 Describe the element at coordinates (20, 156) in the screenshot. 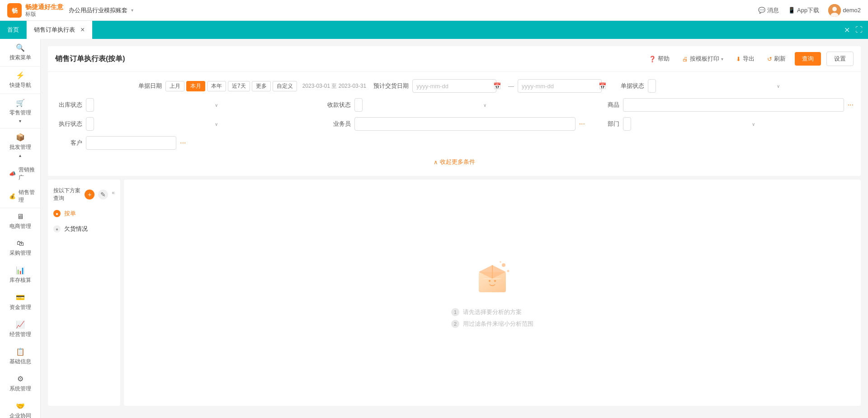

I see `chevron-up-icon: ▴` at that location.